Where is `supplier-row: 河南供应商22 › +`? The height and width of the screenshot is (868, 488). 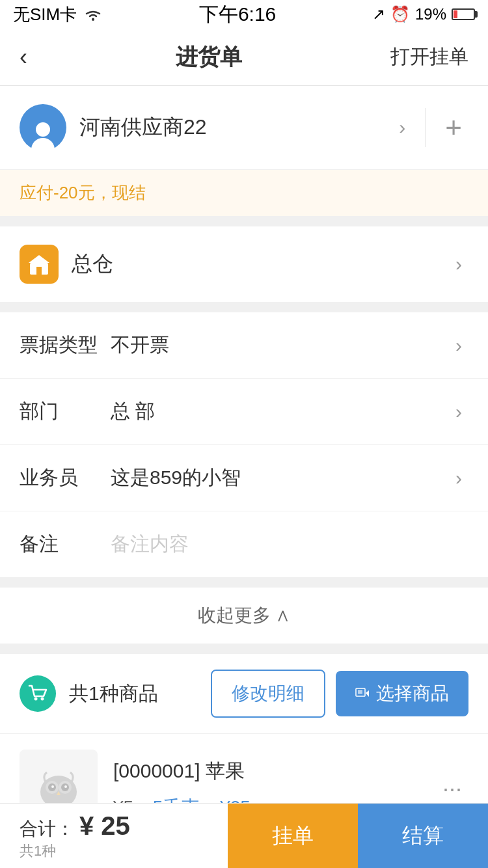
supplier-row: 河南供应商22 › + is located at coordinates (244, 128).